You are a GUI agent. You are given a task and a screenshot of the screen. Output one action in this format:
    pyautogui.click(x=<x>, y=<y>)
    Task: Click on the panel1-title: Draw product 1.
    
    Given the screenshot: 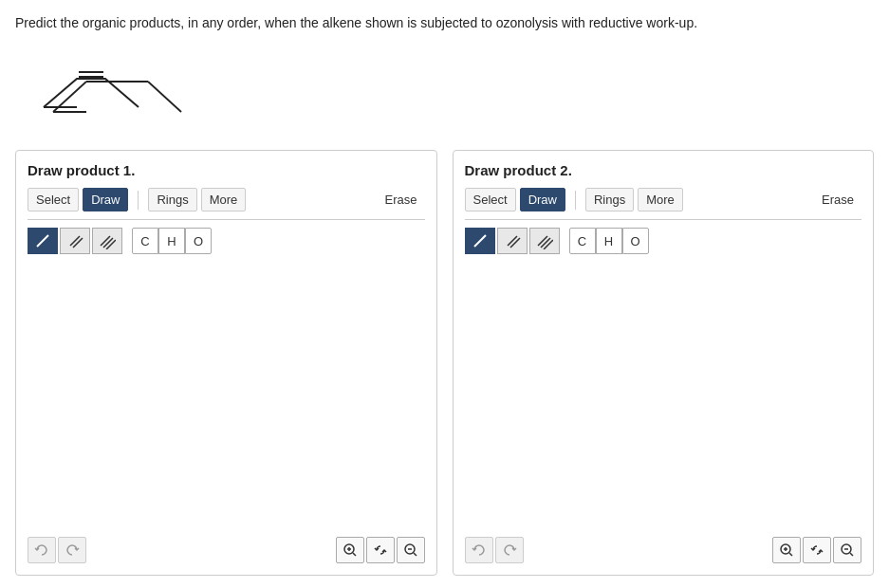 What is the action you would take?
    pyautogui.click(x=226, y=171)
    